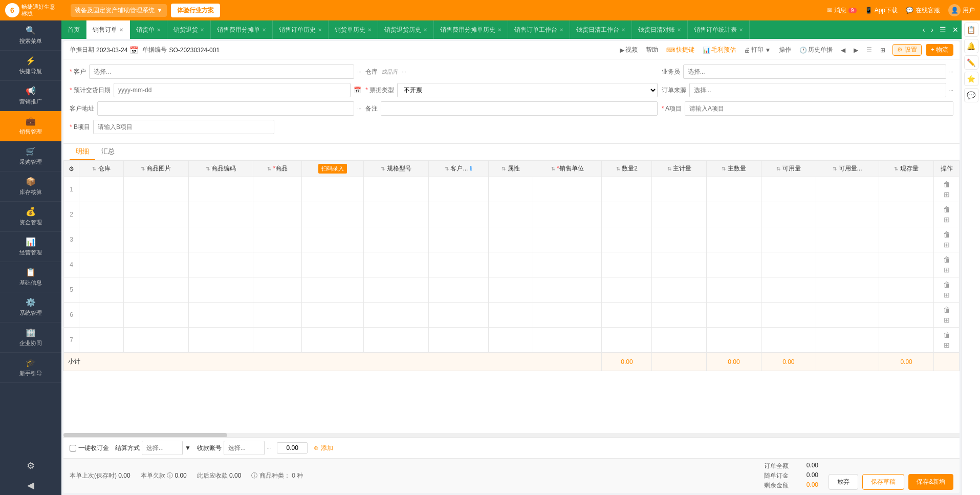  Describe the element at coordinates (145, 435) in the screenshot. I see `scroll-bar` at that location.